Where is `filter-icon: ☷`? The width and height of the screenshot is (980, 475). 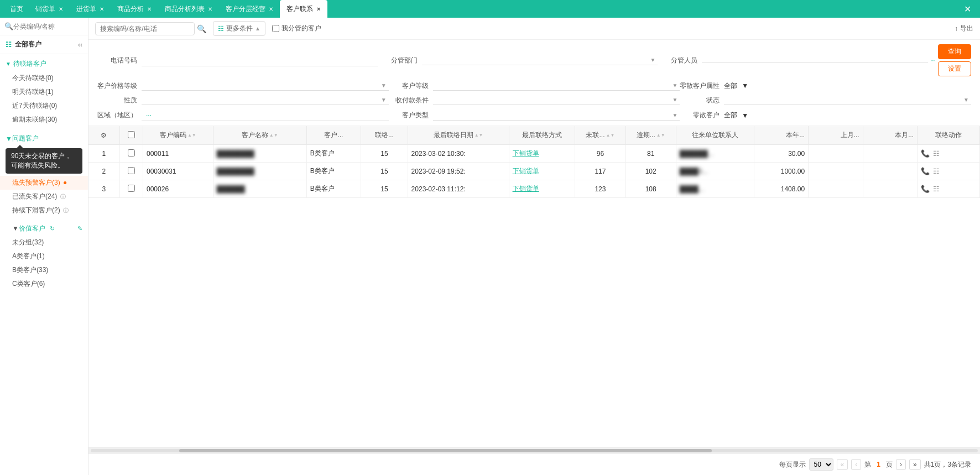
filter-icon: ☷ is located at coordinates (221, 29).